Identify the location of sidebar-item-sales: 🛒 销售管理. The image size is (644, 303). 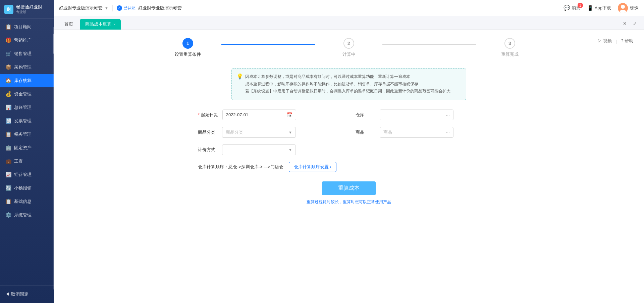
(27, 54).